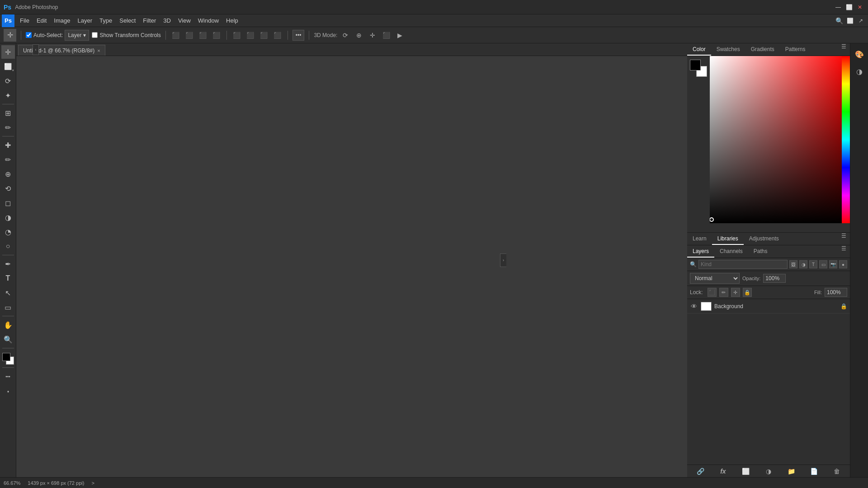 The image size is (868, 488). What do you see at coordinates (237, 35) in the screenshot?
I see `align-center-v-button: ⬛` at bounding box center [237, 35].